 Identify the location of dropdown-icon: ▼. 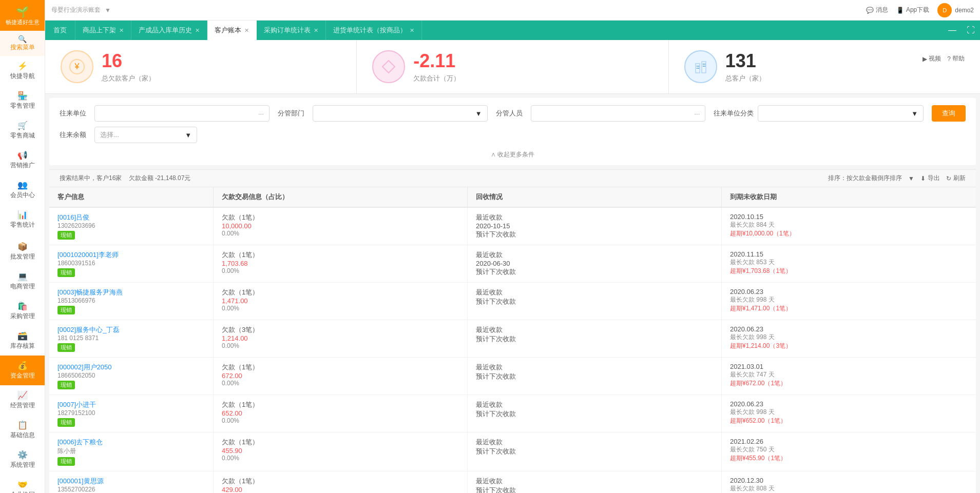
(108, 10).